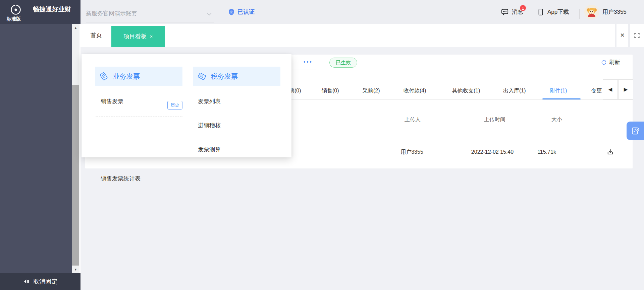 This screenshot has height=290, width=644. What do you see at coordinates (553, 12) in the screenshot?
I see `app-download-button: App下载` at bounding box center [553, 12].